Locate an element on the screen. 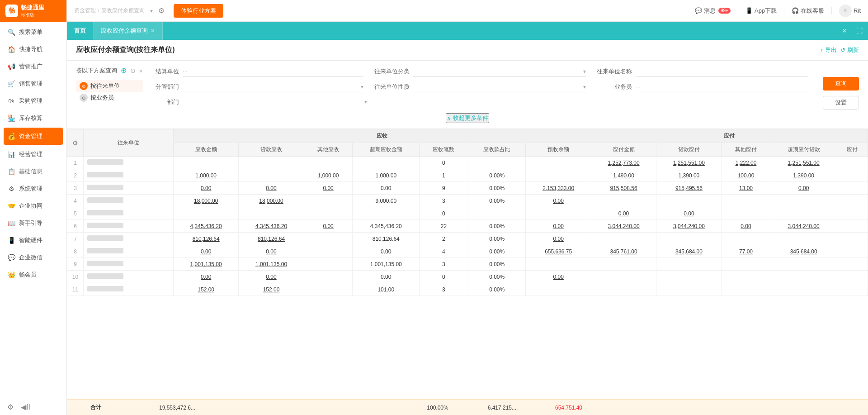 The height and width of the screenshot is (415, 868). row-pay-loan: 0.00 is located at coordinates (689, 214).